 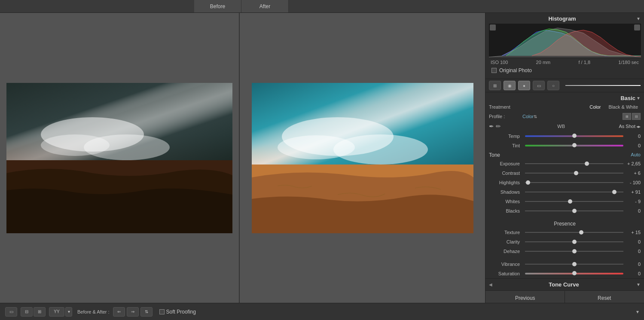 I want to click on view-split-btn: ⊟, so click(x=27, y=312).